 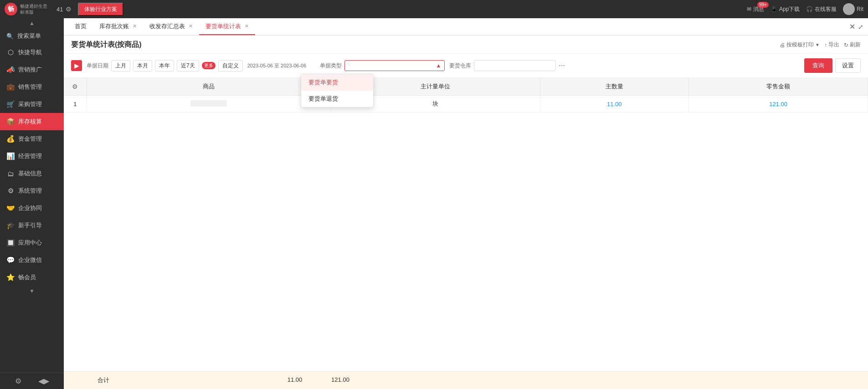 I want to click on sidebar-scroll-down: ▼, so click(x=32, y=291).